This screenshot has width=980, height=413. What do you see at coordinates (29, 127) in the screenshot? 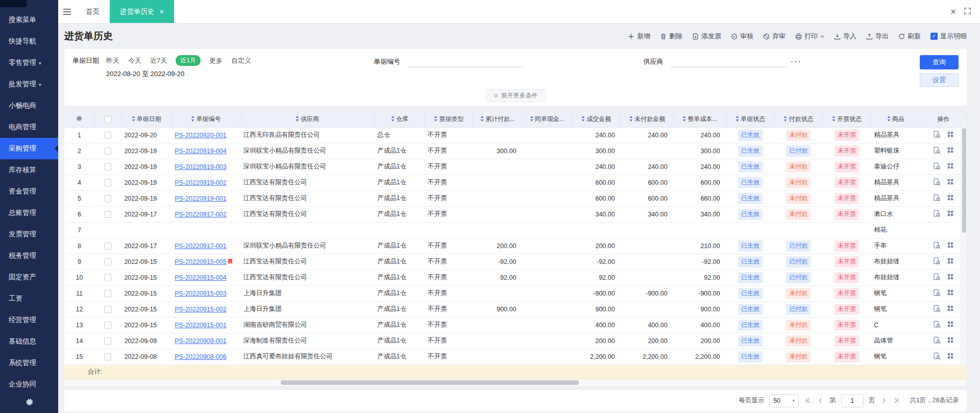
I see `sidebar-item-ecom: 电商管理` at bounding box center [29, 127].